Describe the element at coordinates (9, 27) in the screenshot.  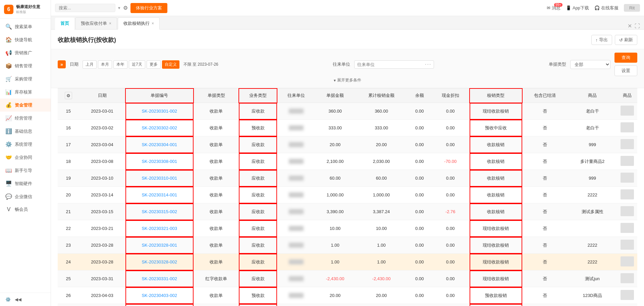
I see `search-menu-icon: 🔍` at that location.